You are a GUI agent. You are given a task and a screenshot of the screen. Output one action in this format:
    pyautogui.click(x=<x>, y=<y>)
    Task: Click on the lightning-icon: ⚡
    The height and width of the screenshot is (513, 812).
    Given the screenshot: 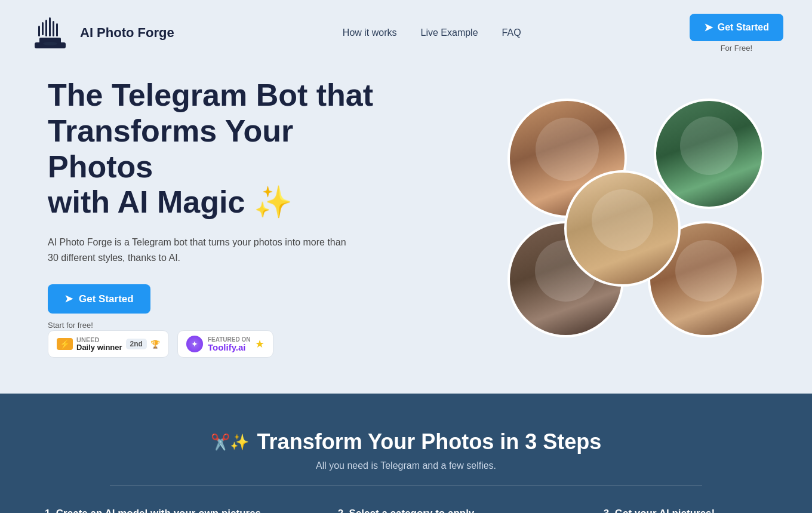 What is the action you would take?
    pyautogui.click(x=64, y=344)
    